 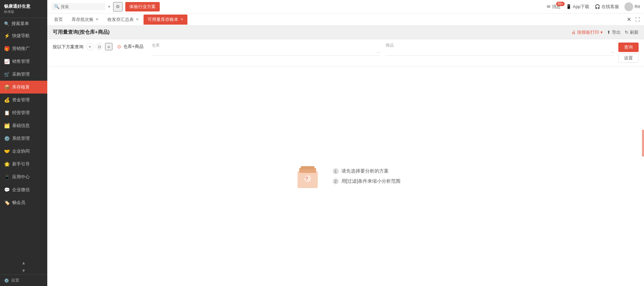 What do you see at coordinates (632, 7) in the screenshot?
I see `topbar-user: Rit` at bounding box center [632, 7].